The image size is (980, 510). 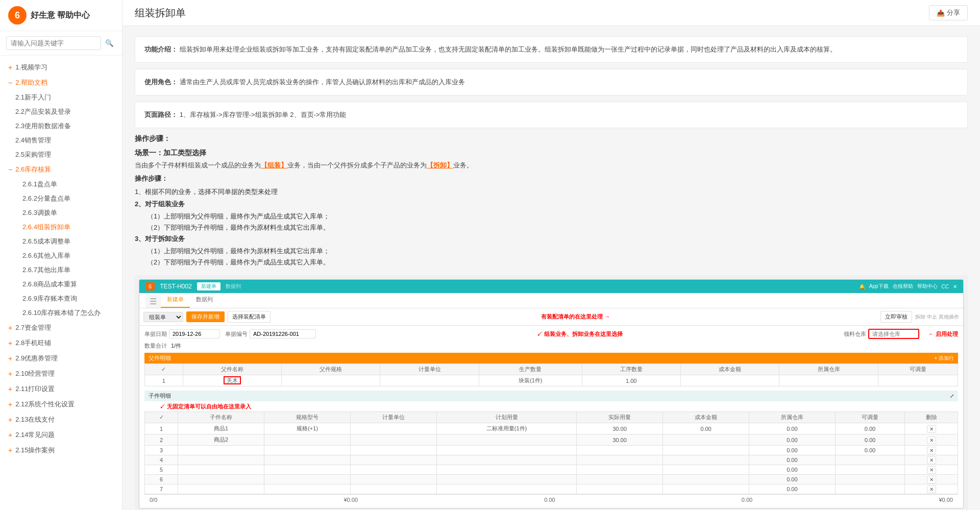 What do you see at coordinates (61, 284) in the screenshot?
I see `sidebar-item-cost-recalc: 2.6.8商品成本重算` at bounding box center [61, 284].